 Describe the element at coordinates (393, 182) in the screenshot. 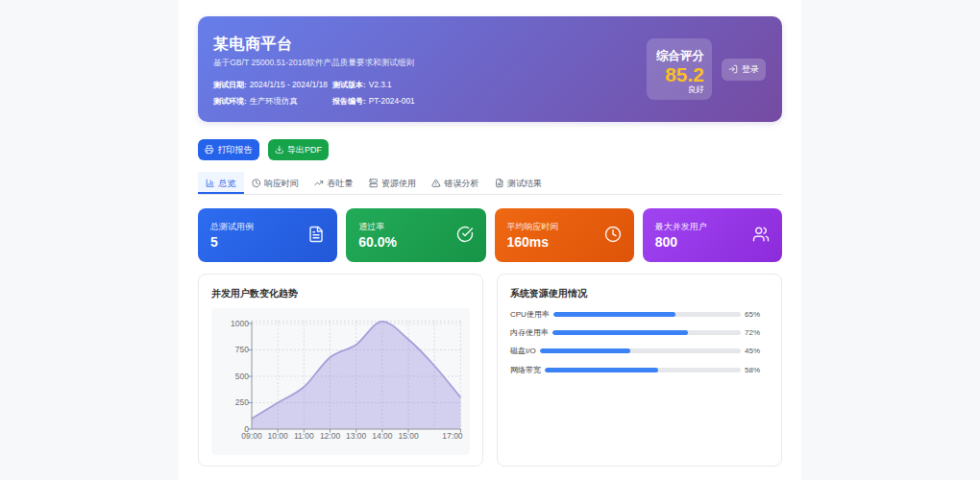

I see `tab-resource-usage: 资源使用` at that location.